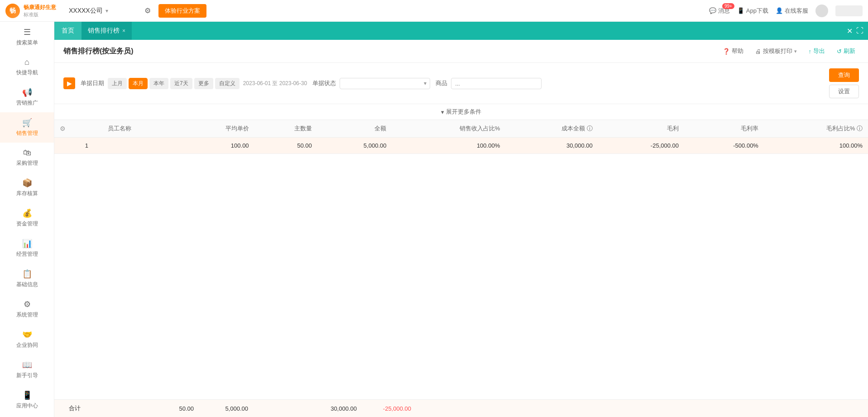 The image size is (868, 417). Describe the element at coordinates (27, 365) in the screenshot. I see `guide-icon: 📖` at that location.